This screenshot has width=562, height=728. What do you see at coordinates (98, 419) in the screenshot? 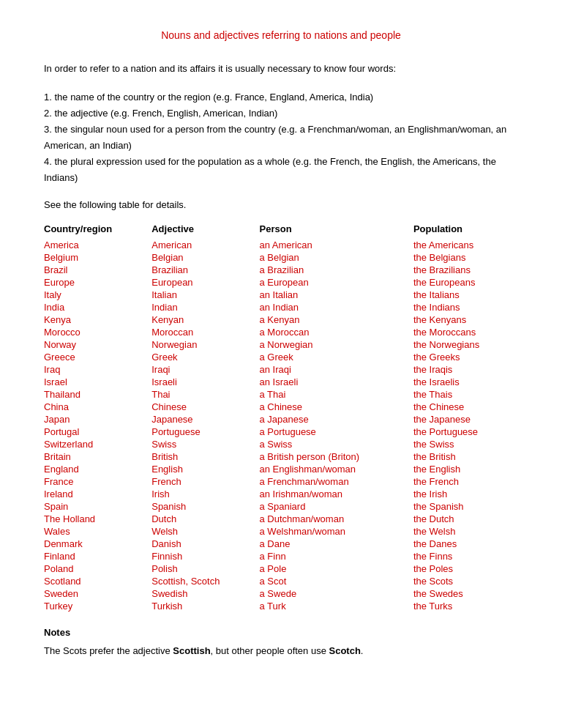
I see `table-cell-country: Japan` at bounding box center [98, 419].